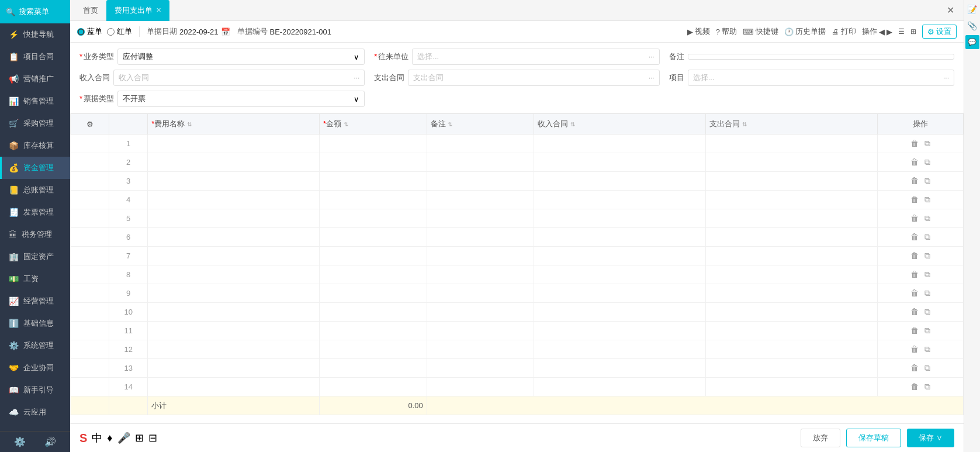 The image size is (980, 452). Describe the element at coordinates (97, 438) in the screenshot. I see `bottom-tool-1: 中` at that location.